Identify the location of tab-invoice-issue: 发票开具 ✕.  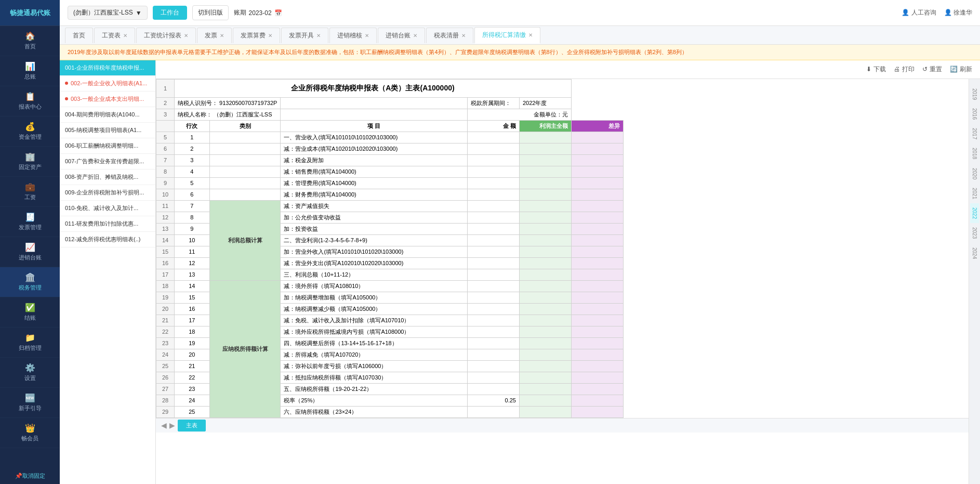
(304, 35).